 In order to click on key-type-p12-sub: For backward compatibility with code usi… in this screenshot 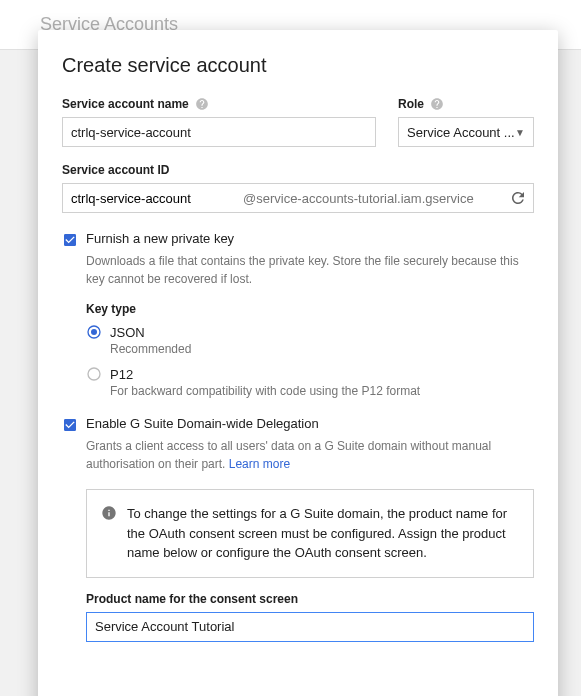, I will do `click(322, 391)`.